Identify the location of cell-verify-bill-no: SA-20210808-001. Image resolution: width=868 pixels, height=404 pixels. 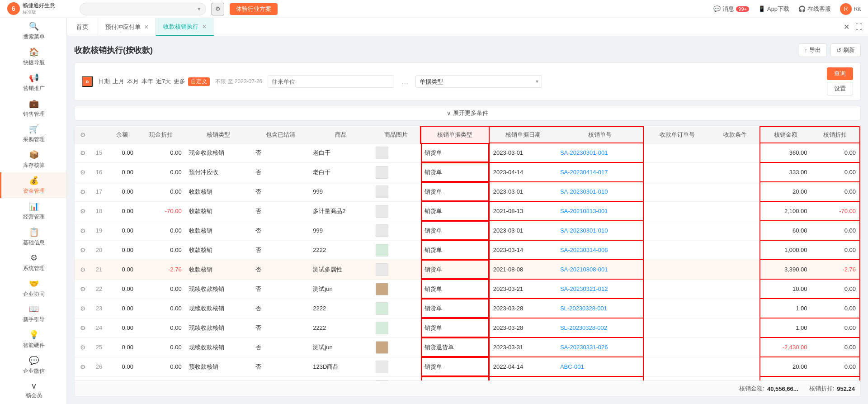
(600, 270).